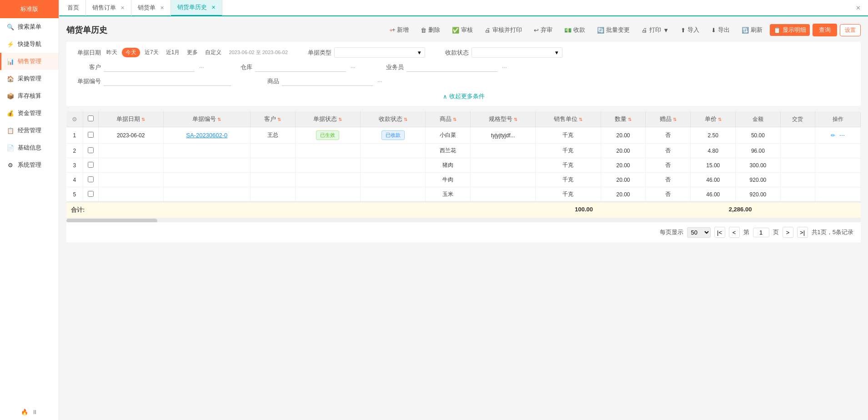 Image resolution: width=868 pixels, height=420 pixels. Describe the element at coordinates (192, 53) in the screenshot. I see `date-btn-more: 更多` at that location.